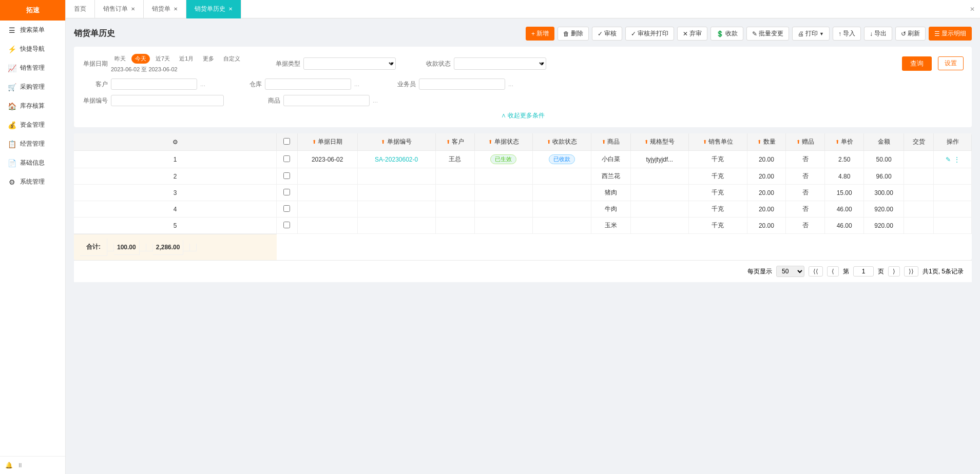 This screenshot has width=980, height=474. What do you see at coordinates (452, 84) in the screenshot?
I see `filter-salesman: 业务员 ...` at bounding box center [452, 84].